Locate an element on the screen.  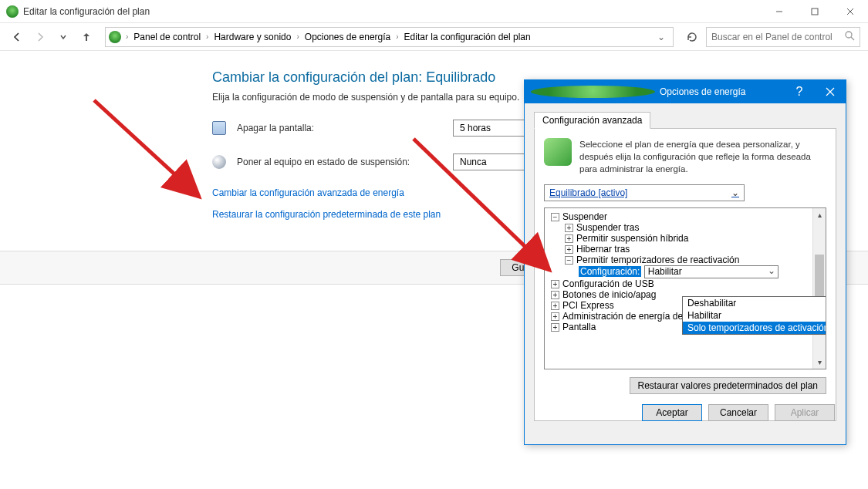
tree-scrollbar: ▴ ▾ is located at coordinates (819, 288).